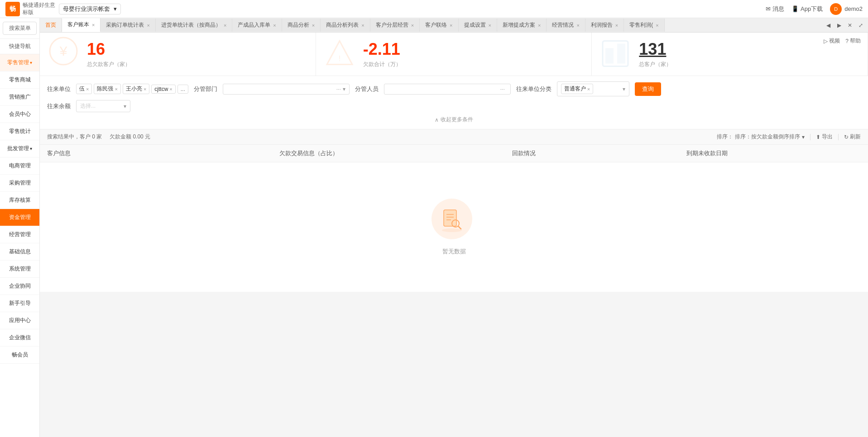 This screenshot has width=868, height=437. I want to click on chevron-up-icon: ∧, so click(436, 120).